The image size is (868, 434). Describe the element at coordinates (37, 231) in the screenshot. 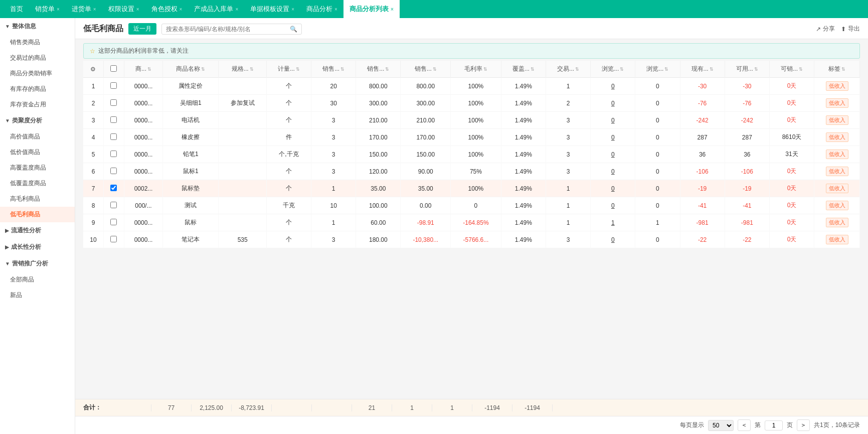

I see `sidebar-group-circulation: ▶ 流通性分析` at that location.